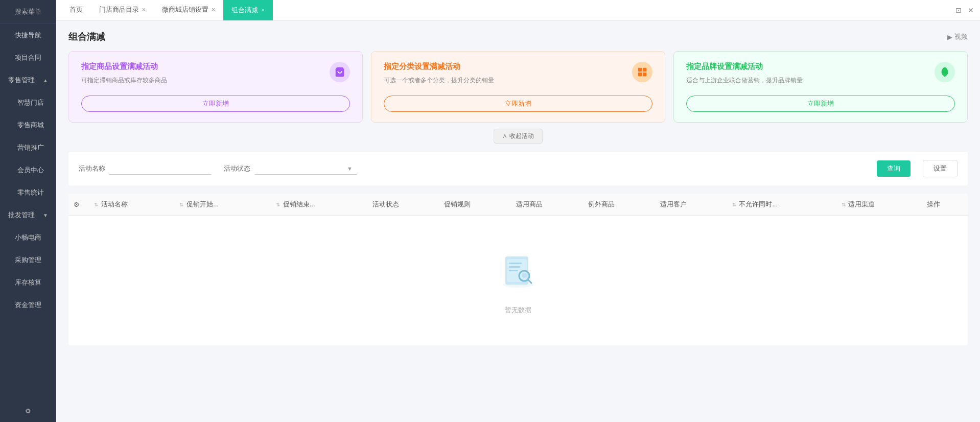 Image resolution: width=980 pixels, height=422 pixels. Describe the element at coordinates (28, 260) in the screenshot. I see `sidebar-item-label: 采购管理` at that location.